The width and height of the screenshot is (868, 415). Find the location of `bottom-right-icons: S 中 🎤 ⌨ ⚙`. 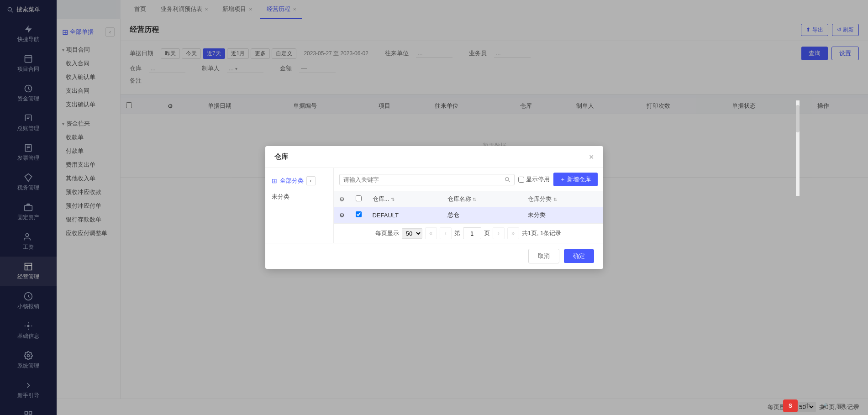

bottom-right-icons: S 中 🎤 ⌨ ⚙ is located at coordinates (823, 406).